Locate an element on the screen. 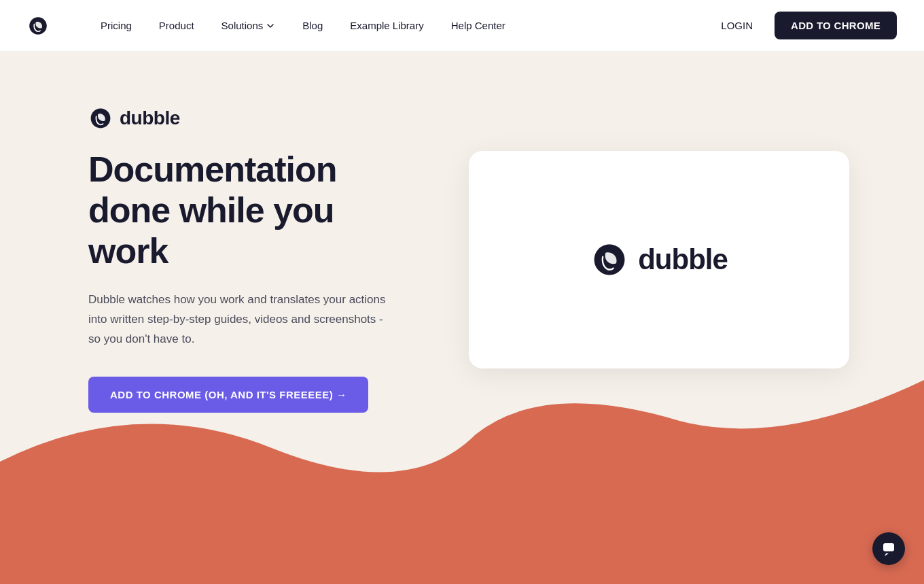  nav-actions: LOGIN ADD TO CHROME is located at coordinates (802, 26).